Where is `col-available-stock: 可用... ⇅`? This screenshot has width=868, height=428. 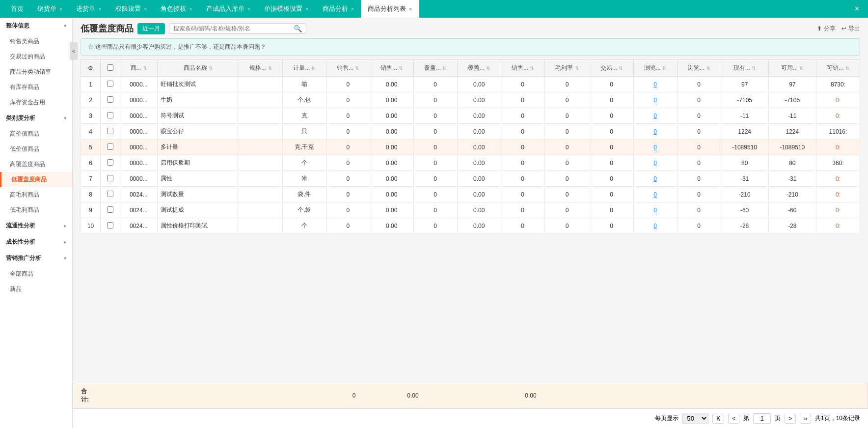 col-available-stock: 可用... ⇅ is located at coordinates (792, 68).